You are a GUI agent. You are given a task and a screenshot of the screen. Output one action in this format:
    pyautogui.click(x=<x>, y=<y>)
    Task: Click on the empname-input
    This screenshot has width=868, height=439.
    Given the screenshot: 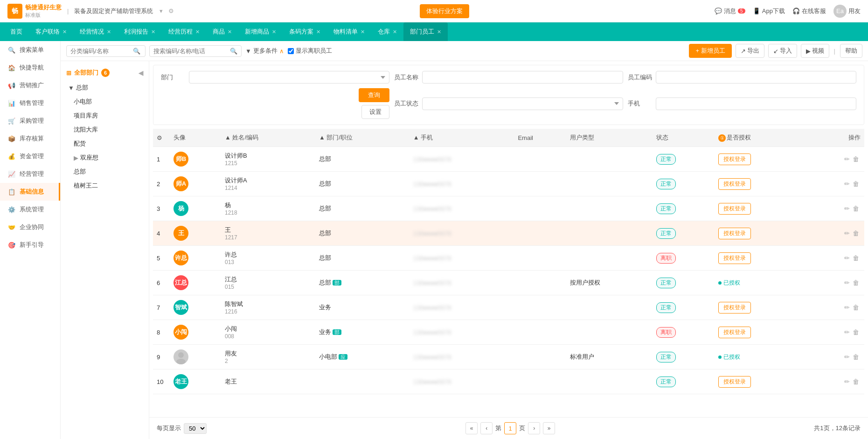 What is the action you would take?
    pyautogui.click(x=522, y=77)
    